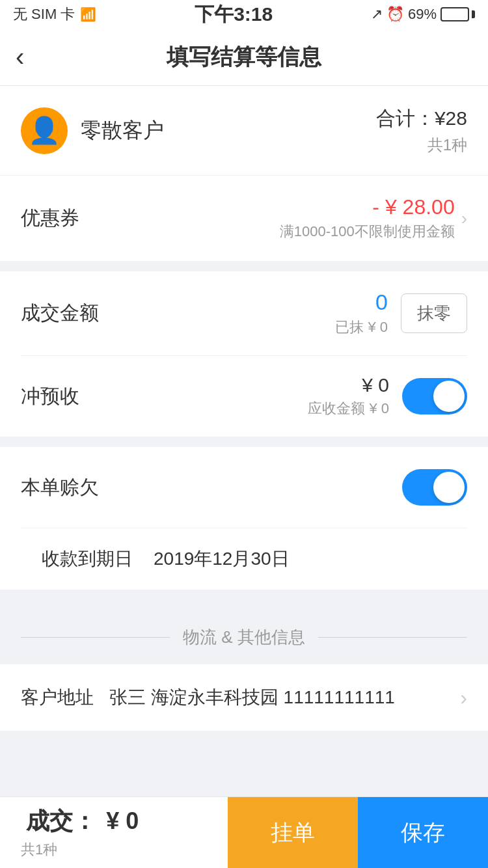  Describe the element at coordinates (293, 833) in the screenshot. I see `hang-order-button: 挂单` at that location.